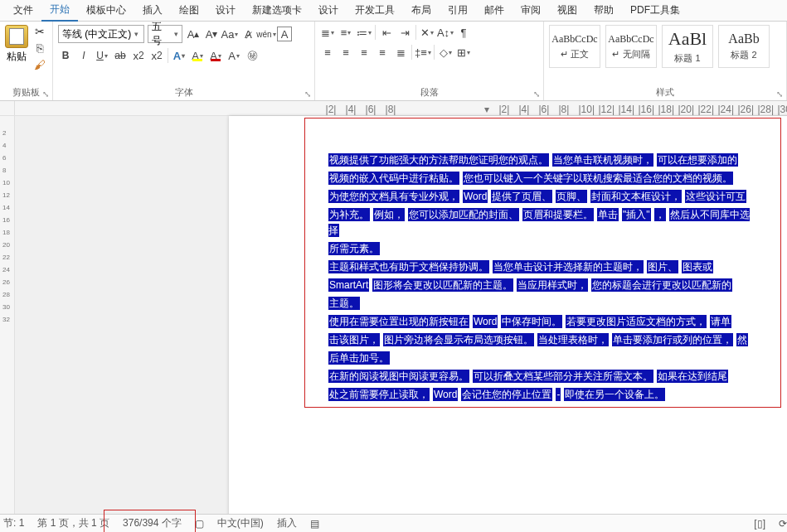  Describe the element at coordinates (537, 94) in the screenshot. I see `paragraph-dialog-launcher: ⤡` at that location.